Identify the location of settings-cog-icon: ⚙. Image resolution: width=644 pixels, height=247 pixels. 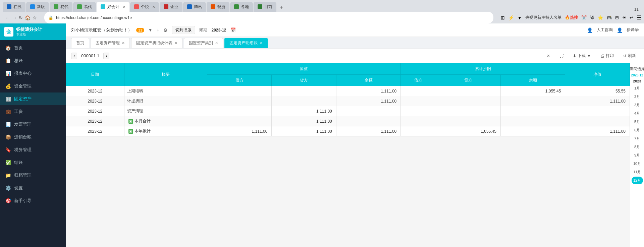
(166, 30).